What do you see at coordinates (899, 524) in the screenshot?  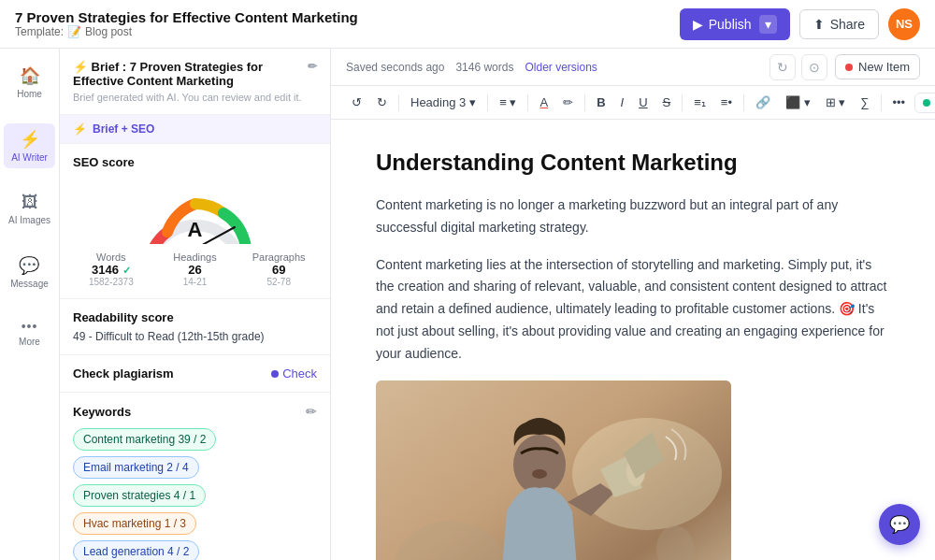 I see `chat-button: 💬` at bounding box center [899, 524].